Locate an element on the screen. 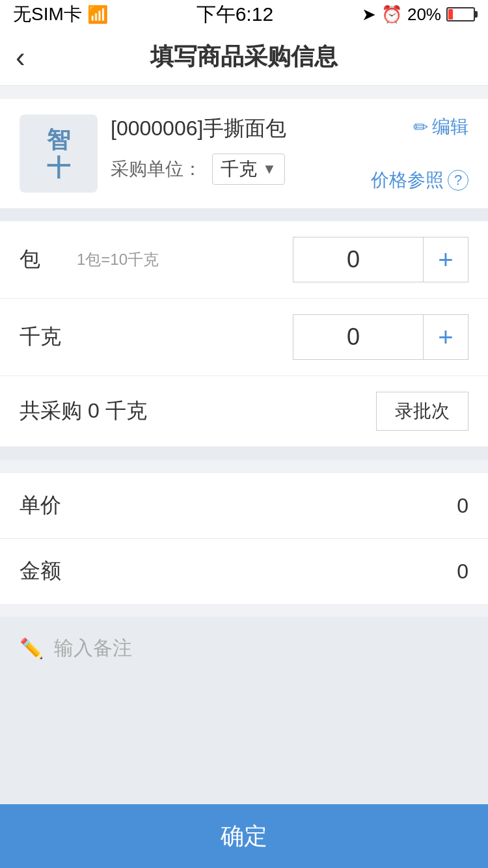  product-logo: 智 十 is located at coordinates (59, 154).